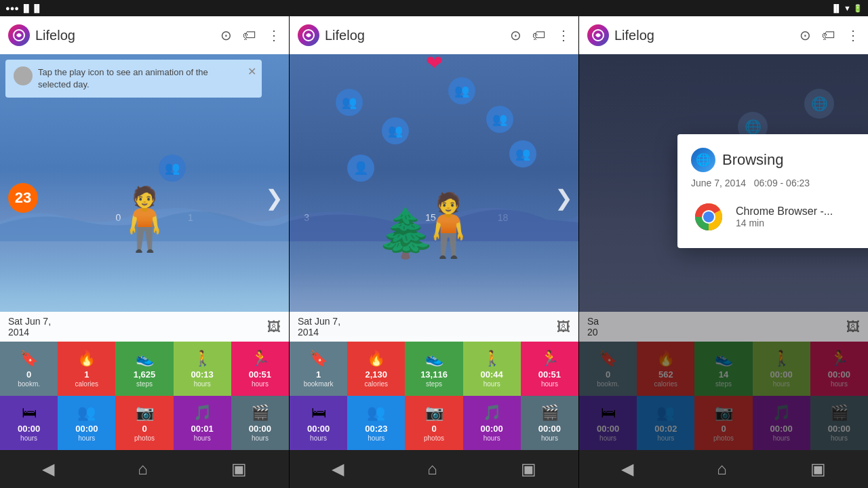 Image resolution: width=868 pixels, height=488 pixels. Describe the element at coordinates (724, 413) in the screenshot. I see `photo-stat-icon-r: 📷` at that location.